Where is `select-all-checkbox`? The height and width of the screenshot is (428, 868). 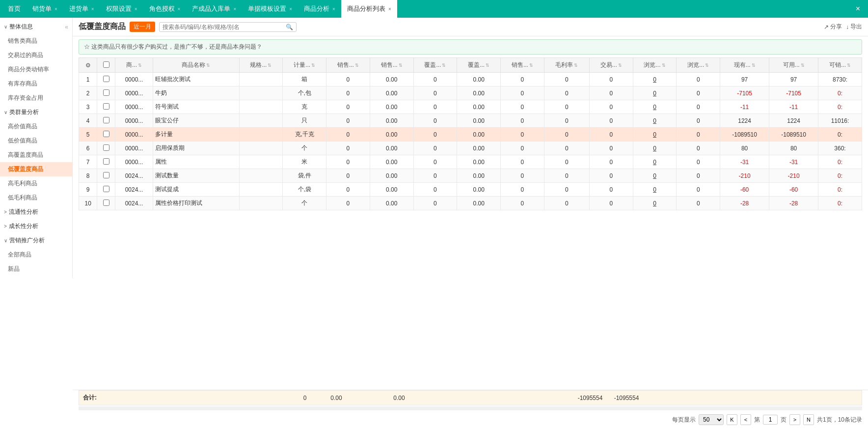
select-all-checkbox is located at coordinates (106, 65).